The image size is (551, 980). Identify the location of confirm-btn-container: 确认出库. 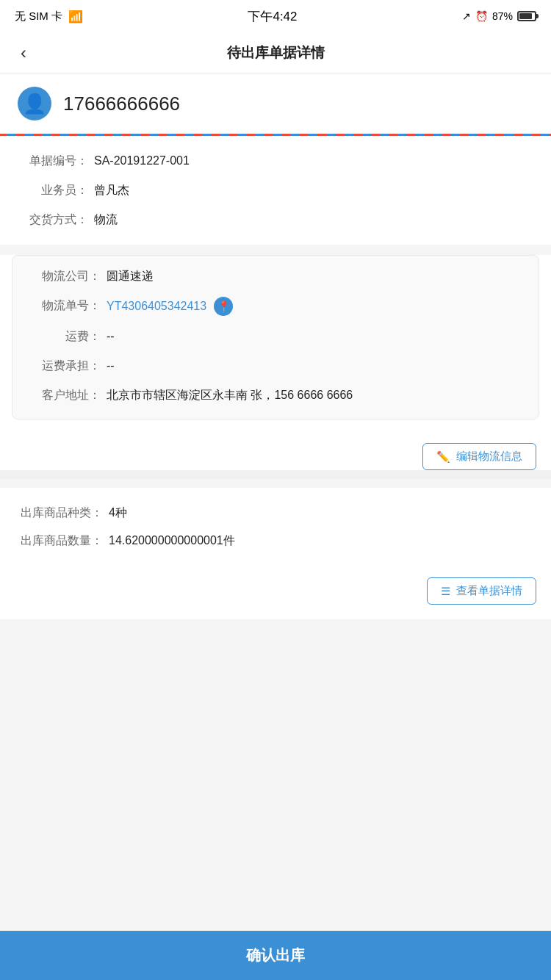
(276, 955).